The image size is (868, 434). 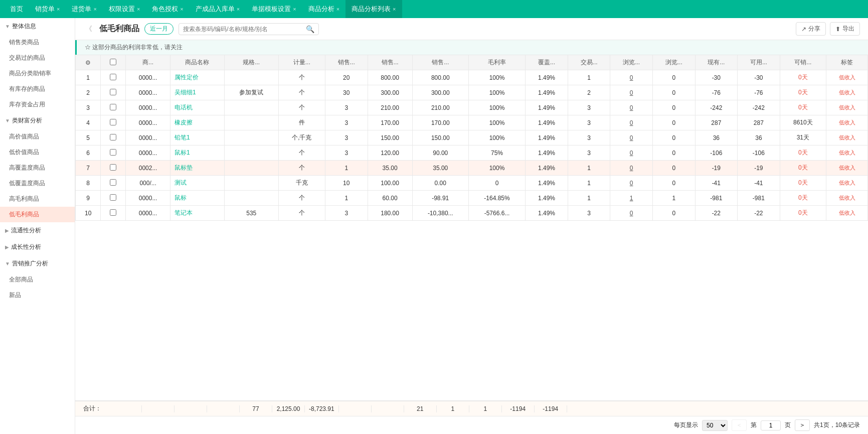 I want to click on nav-home: 首页, so click(x=17, y=9).